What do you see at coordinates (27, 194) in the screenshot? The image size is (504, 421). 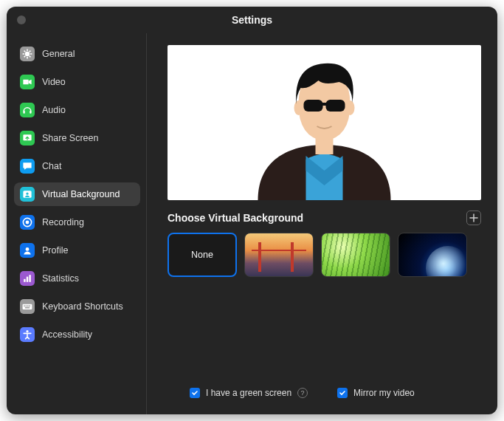 I see `vb-icon` at bounding box center [27, 194].